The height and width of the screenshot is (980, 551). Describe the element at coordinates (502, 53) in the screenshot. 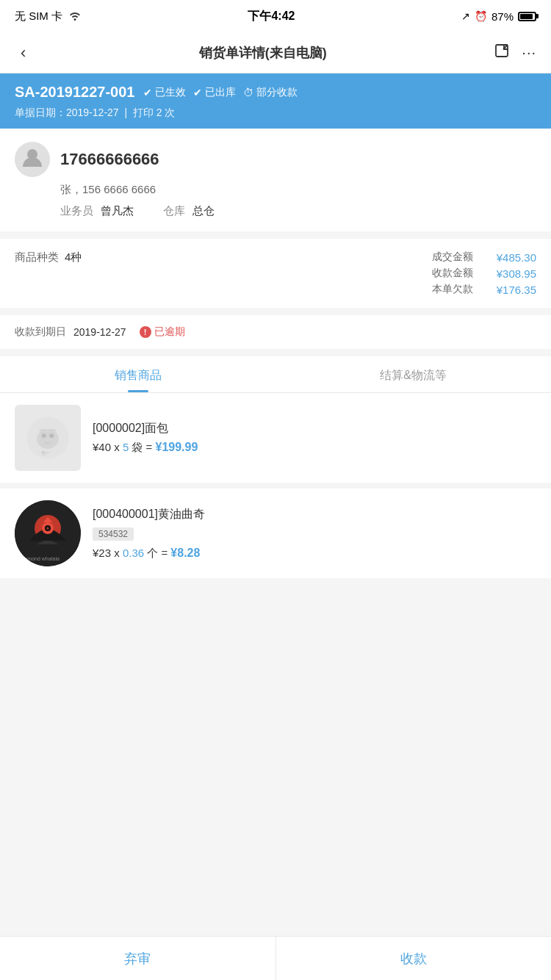

I see `share-button` at that location.